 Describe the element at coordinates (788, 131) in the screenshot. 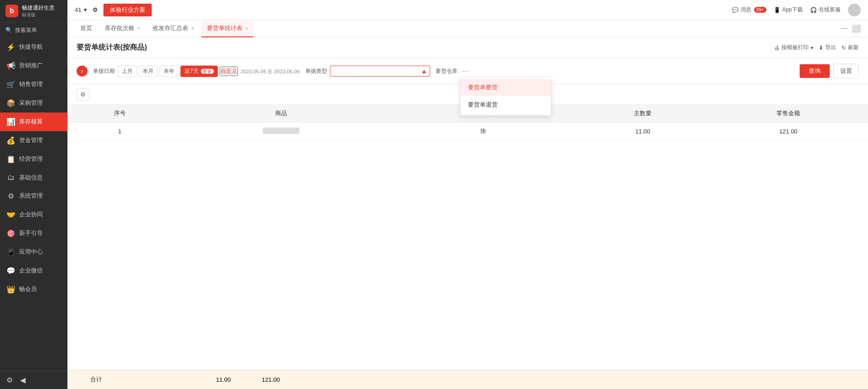

I see `cell-amount: 121.00` at that location.